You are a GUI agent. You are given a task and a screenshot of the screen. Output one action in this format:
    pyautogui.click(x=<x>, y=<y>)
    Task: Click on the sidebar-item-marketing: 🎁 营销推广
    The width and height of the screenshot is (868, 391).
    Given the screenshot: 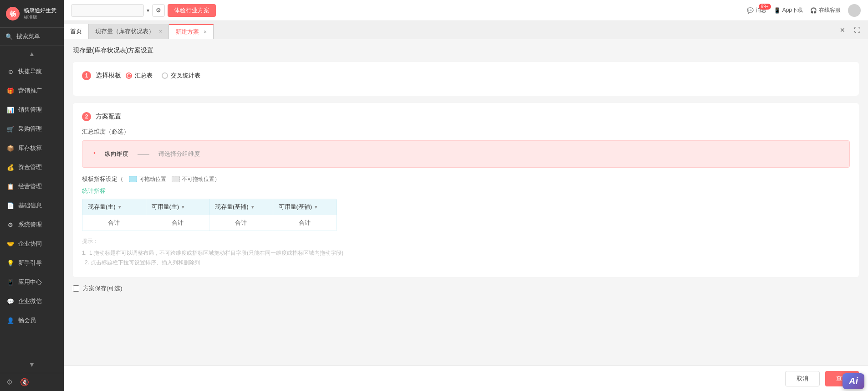 What is the action you would take?
    pyautogui.click(x=32, y=91)
    